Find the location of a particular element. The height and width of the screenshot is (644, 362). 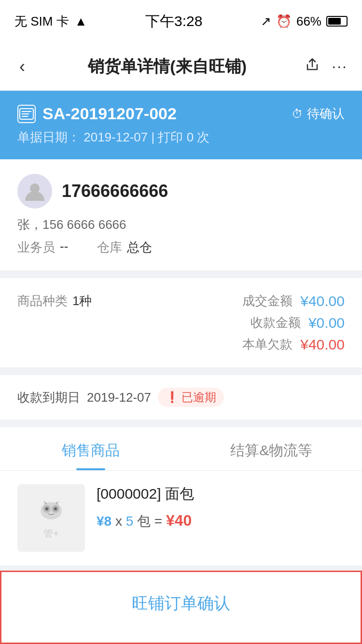

wifi-icon: ▲ is located at coordinates (81, 21).